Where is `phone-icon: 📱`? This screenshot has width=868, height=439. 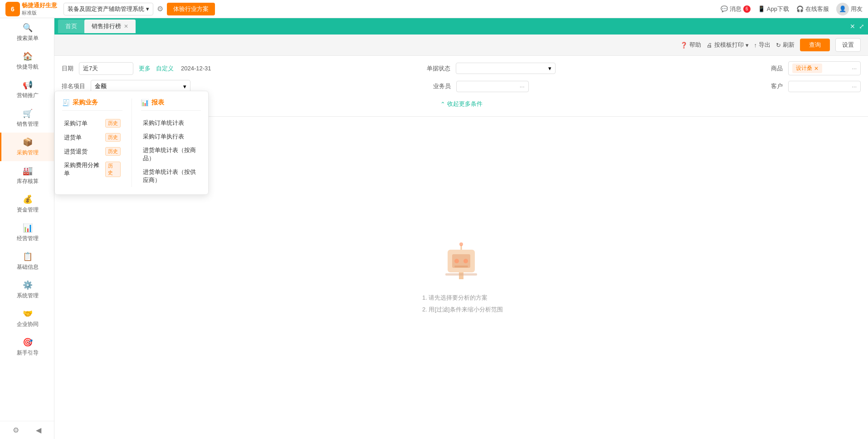
phone-icon: 📱 is located at coordinates (761, 9).